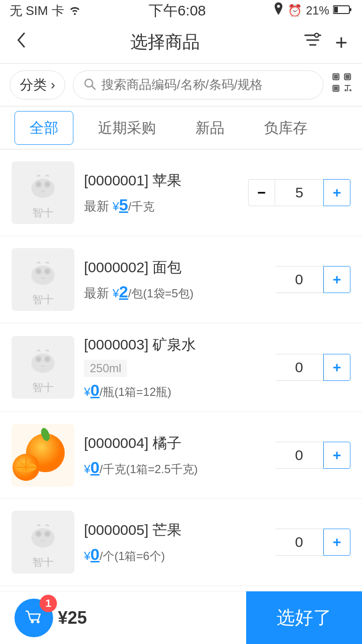 This screenshot has height=644, width=362. I want to click on product-price-0000003: ¥0/瓶(1箱=12瓶), so click(175, 390).